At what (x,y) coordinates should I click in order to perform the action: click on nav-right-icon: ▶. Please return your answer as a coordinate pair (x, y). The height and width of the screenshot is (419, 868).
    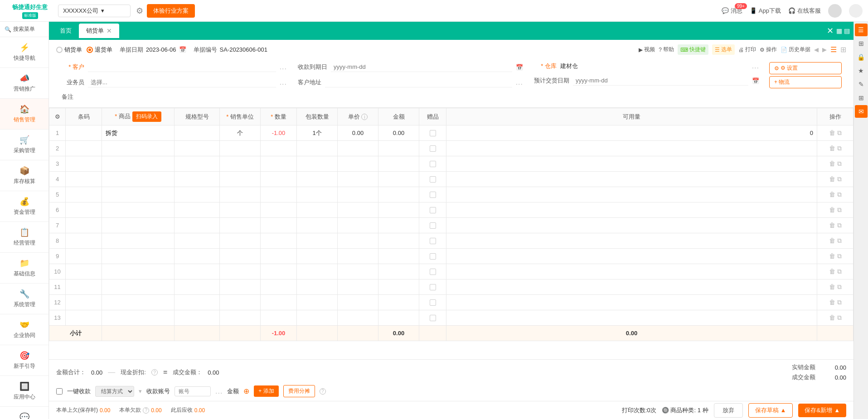
    Looking at the image, I should click on (824, 50).